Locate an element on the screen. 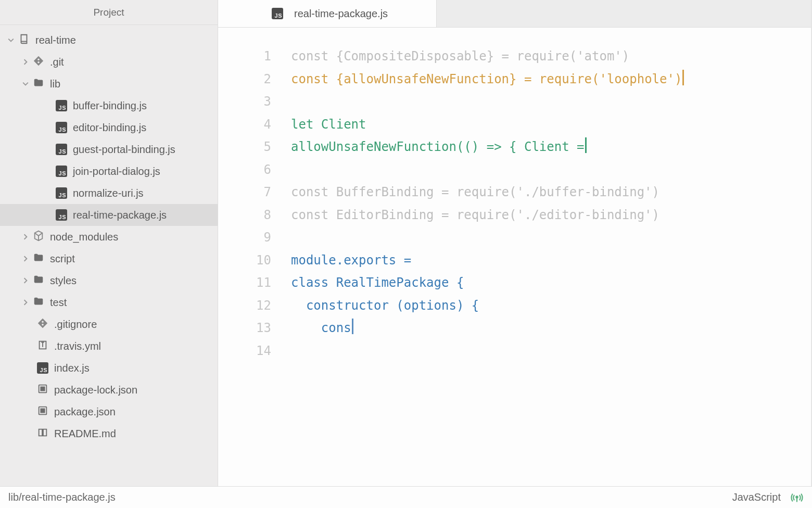  tree-item-label: script is located at coordinates (62, 259).